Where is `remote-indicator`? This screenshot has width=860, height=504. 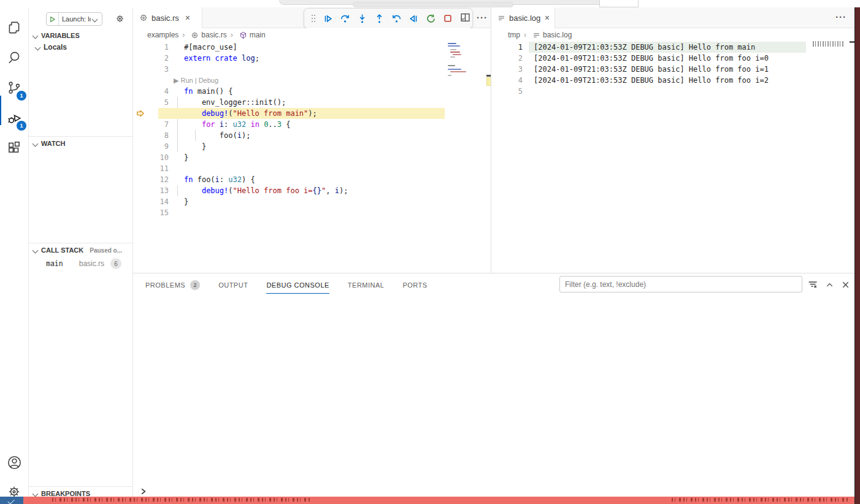 remote-indicator is located at coordinates (12, 500).